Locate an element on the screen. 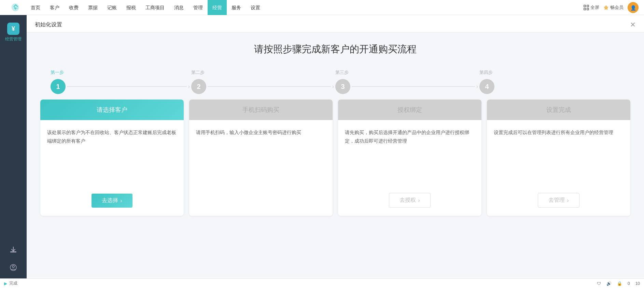  step4-btn-symbol: › is located at coordinates (568, 200).